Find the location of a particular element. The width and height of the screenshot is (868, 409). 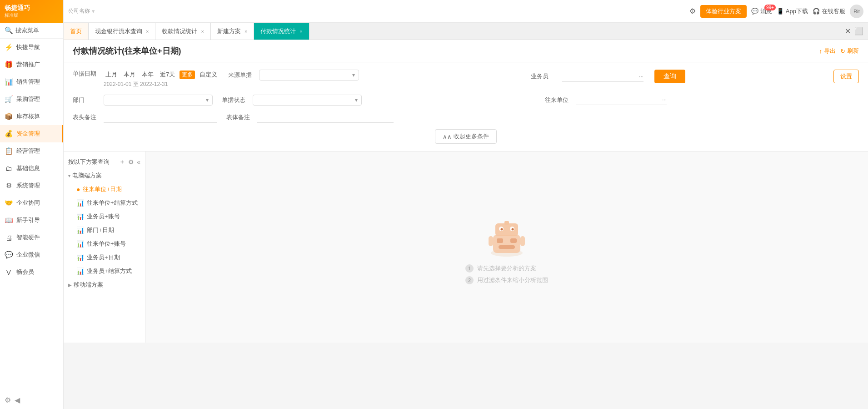

tab-receipt-stat-close: × is located at coordinates (202, 31).